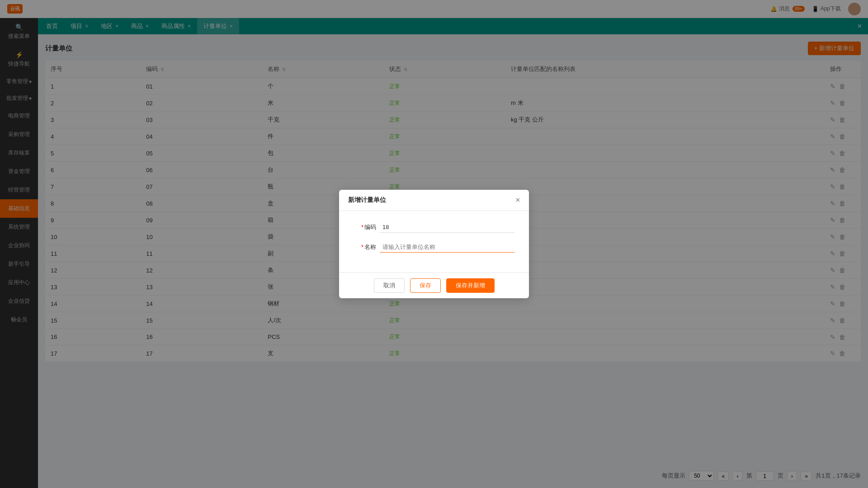 The width and height of the screenshot is (868, 488). What do you see at coordinates (434, 227) in the screenshot?
I see `form-row-code: *编码` at bounding box center [434, 227].